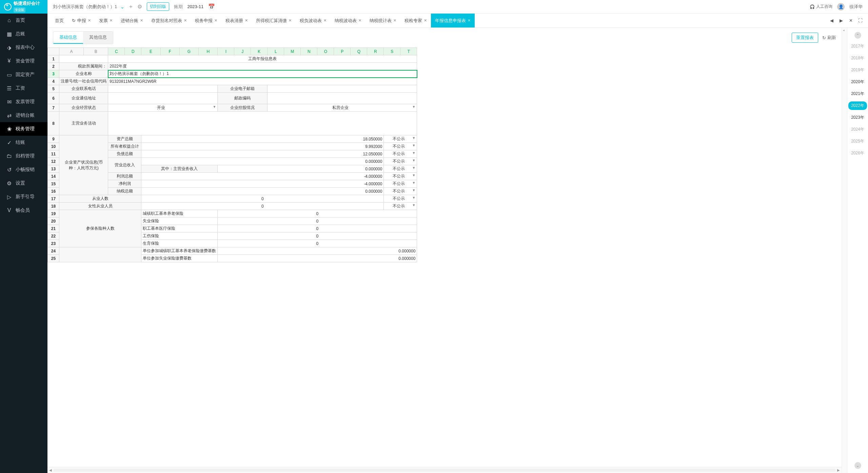 This screenshot has height=473, width=868. Describe the element at coordinates (860, 21) in the screenshot. I see `fullscreen-icon: ⛶` at that location.